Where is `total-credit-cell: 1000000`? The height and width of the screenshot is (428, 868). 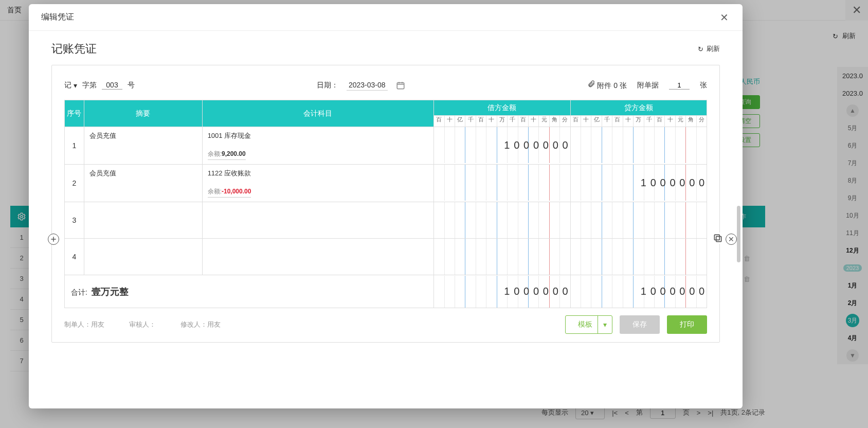
total-credit-cell: 1000000 is located at coordinates (639, 292).